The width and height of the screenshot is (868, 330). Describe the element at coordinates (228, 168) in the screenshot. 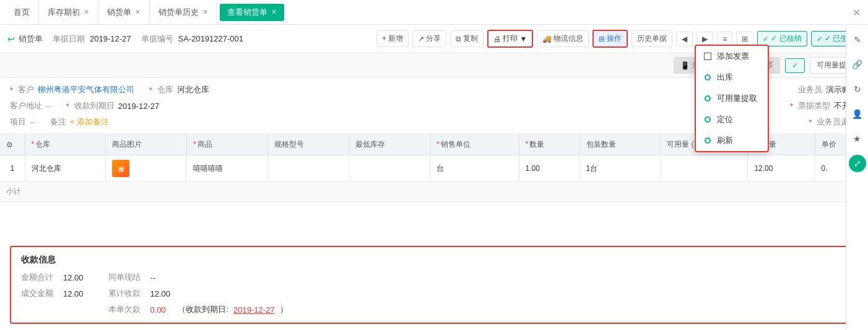

I see `row-product: 嘻嘻嘻嘻` at that location.